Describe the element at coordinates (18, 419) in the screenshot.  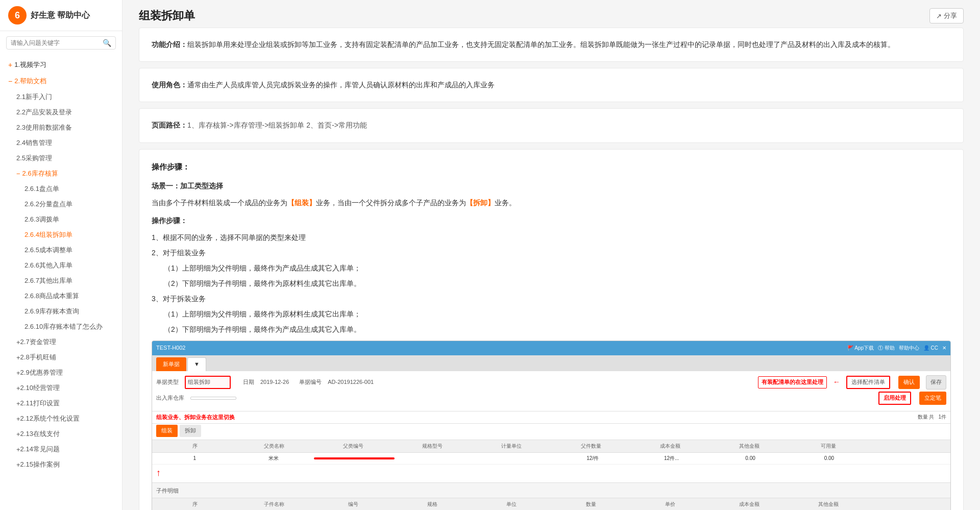
I see `plus-icon-2-12: +` at that location.